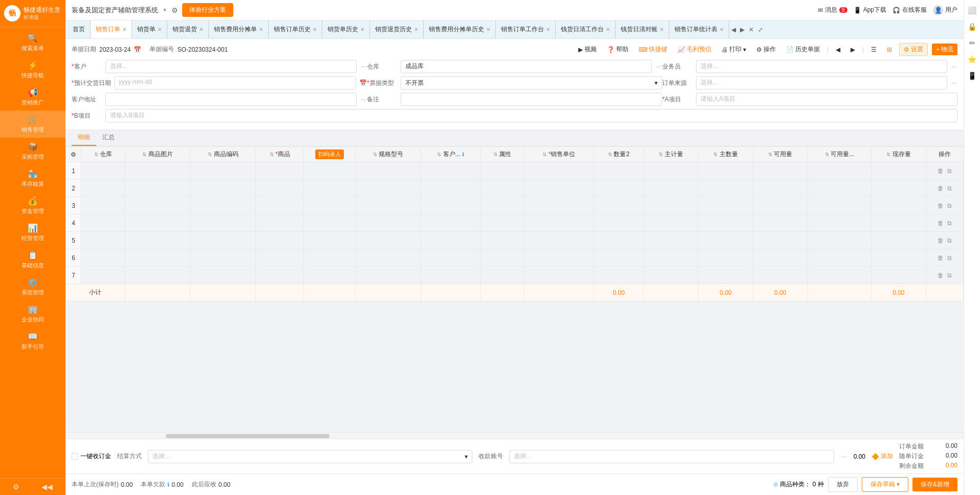  Describe the element at coordinates (363, 67) in the screenshot. I see `customer-more-icon: ···` at that location.